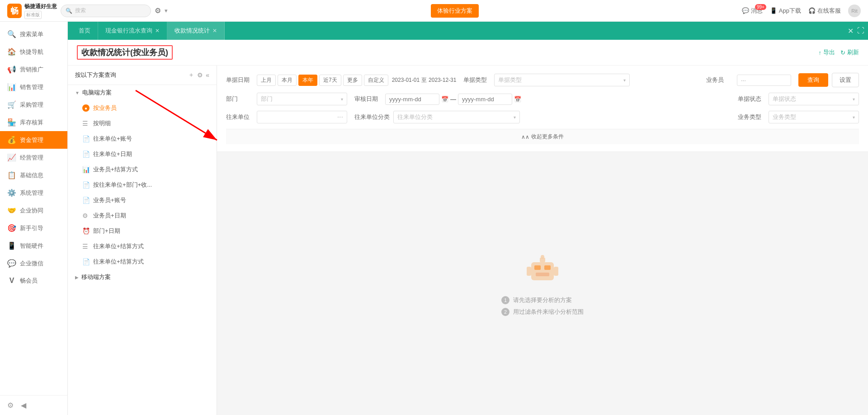 This screenshot has width=868, height=415. Describe the element at coordinates (790, 11) in the screenshot. I see `app-label: App下载` at that location.